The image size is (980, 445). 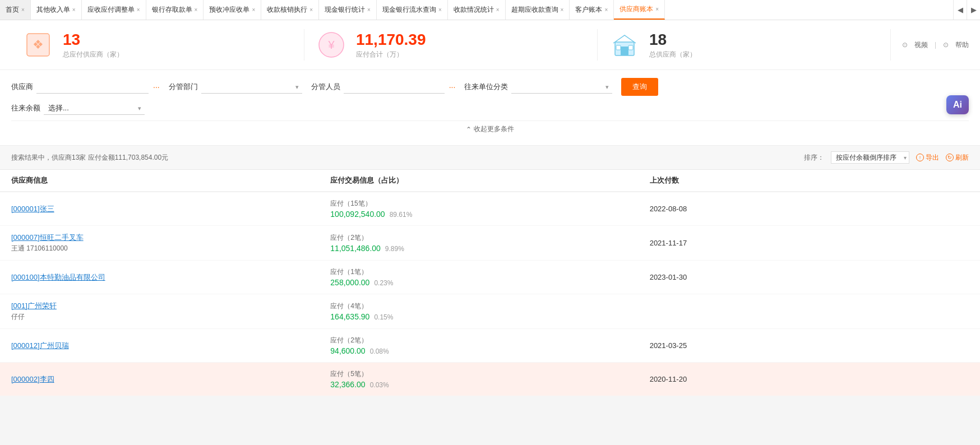 I want to click on nav-close-home: ×, so click(x=23, y=10).